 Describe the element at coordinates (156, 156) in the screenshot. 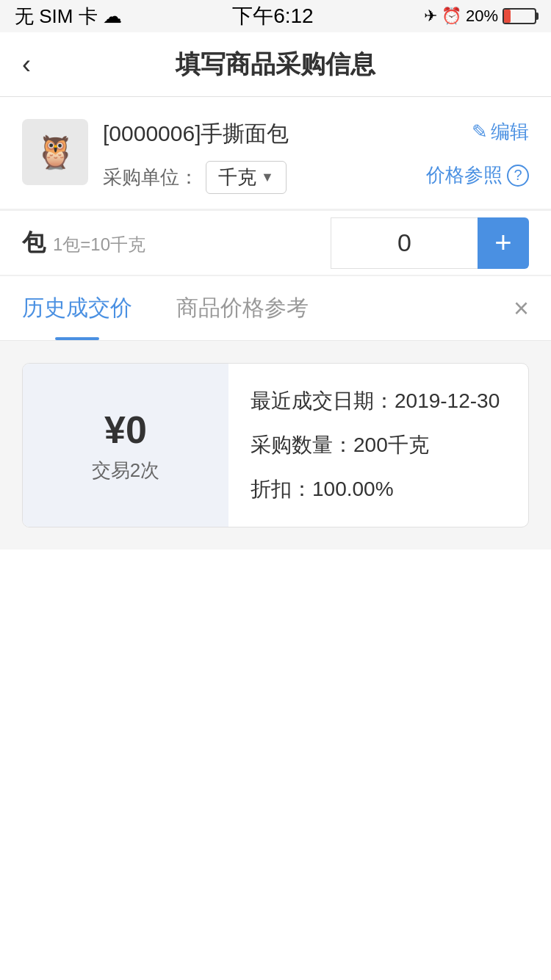

I see `product-left: 🦉 [0000006]手撕面包 采购单位： 千克 ▼` at that location.